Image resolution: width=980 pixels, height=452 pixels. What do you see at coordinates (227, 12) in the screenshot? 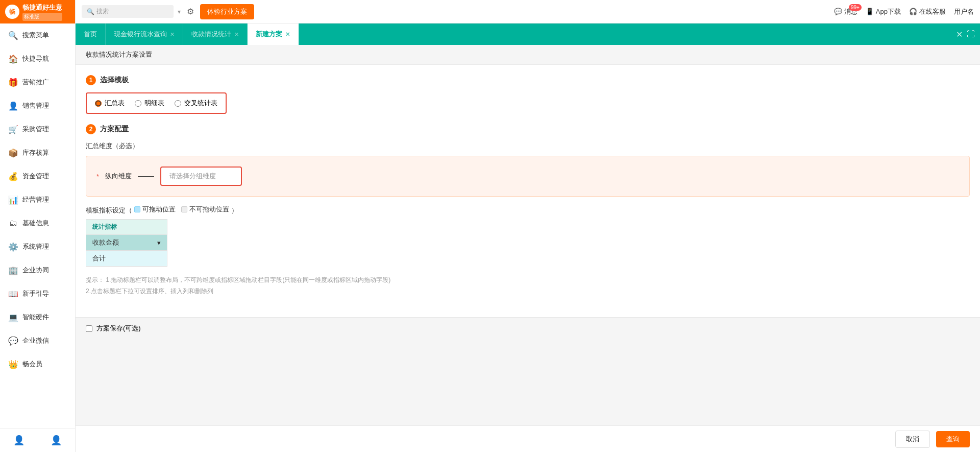
I see `industry-btn: 体验行业方案` at bounding box center [227, 12].